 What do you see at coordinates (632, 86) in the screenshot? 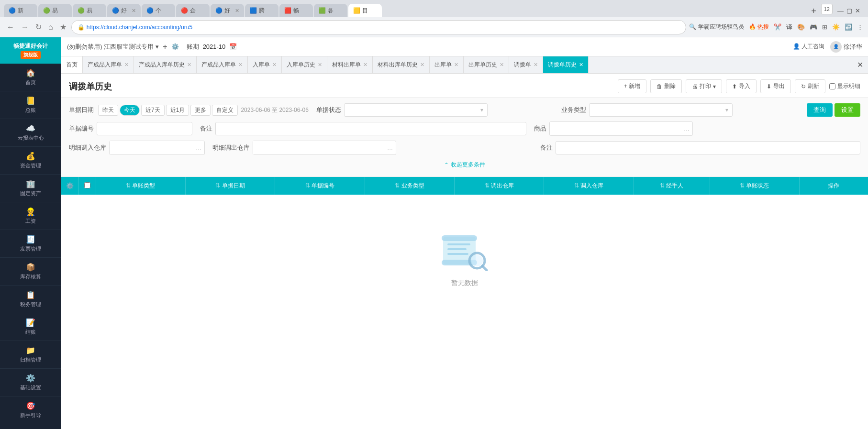
I see `new-button: + 新增` at bounding box center [632, 86].